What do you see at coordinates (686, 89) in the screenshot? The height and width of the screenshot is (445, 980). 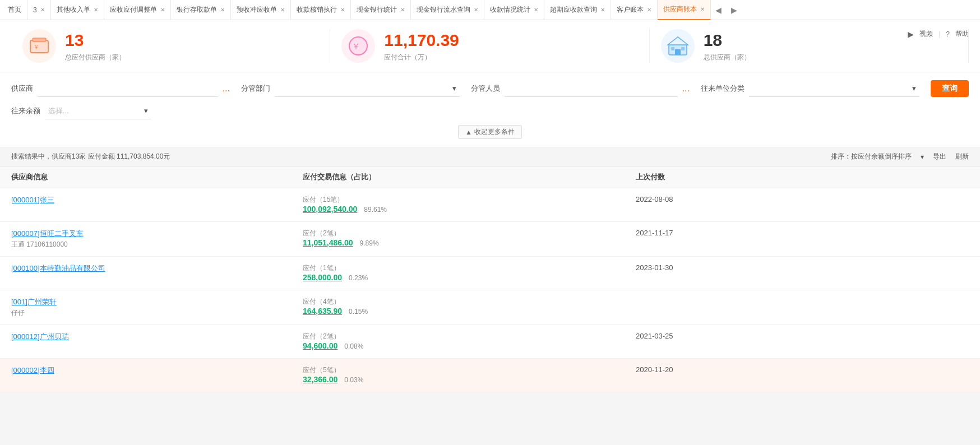 I see `person-dots: ...` at bounding box center [686, 89].